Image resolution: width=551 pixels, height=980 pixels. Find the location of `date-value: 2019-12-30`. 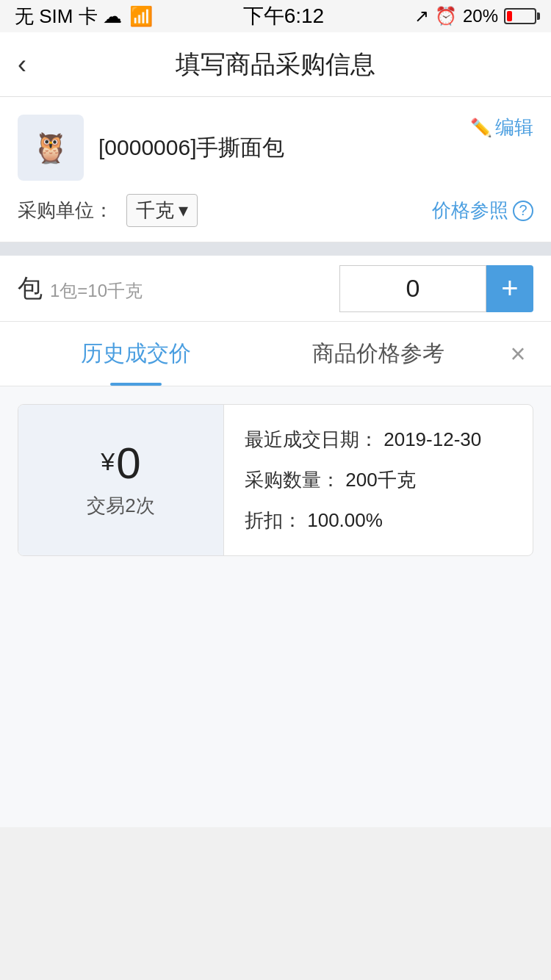

date-value: 2019-12-30 is located at coordinates (432, 439).